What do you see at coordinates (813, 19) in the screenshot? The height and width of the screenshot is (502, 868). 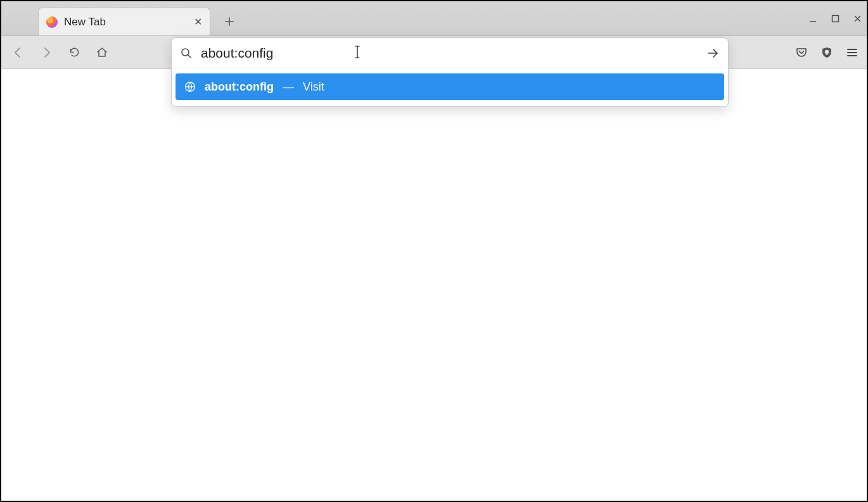 I see `minimize-button` at bounding box center [813, 19].